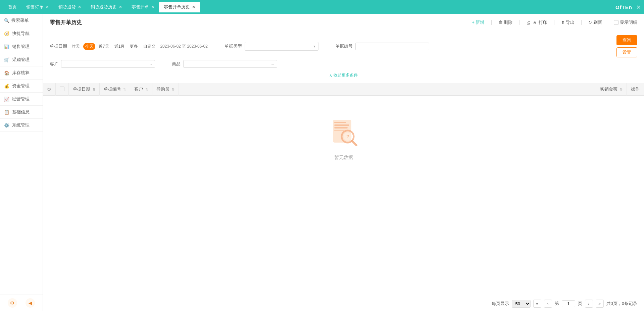  I want to click on collapse-icon: ∧, so click(331, 75).